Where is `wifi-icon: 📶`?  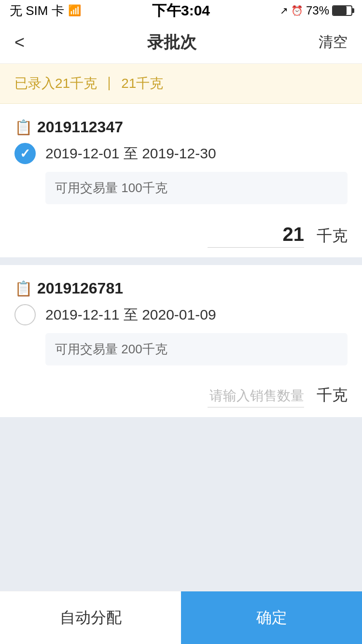
wifi-icon: 📶 is located at coordinates (74, 11).